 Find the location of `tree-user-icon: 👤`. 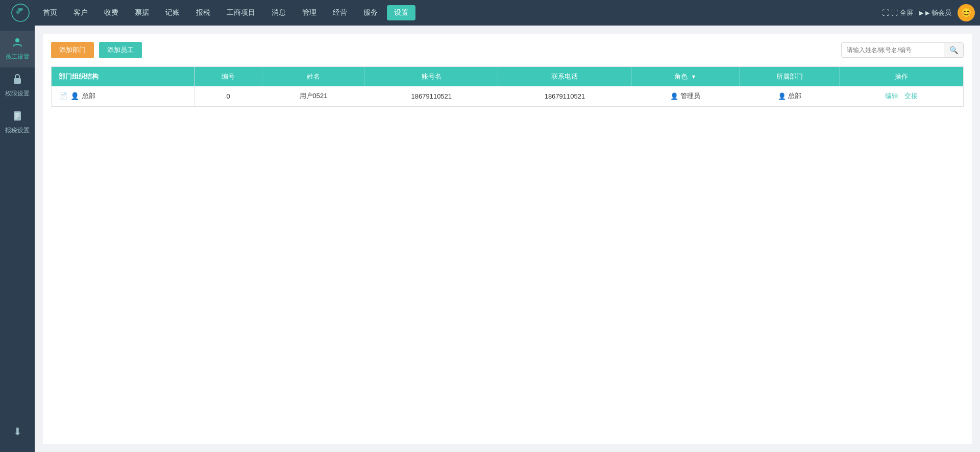

tree-user-icon: 👤 is located at coordinates (75, 96).